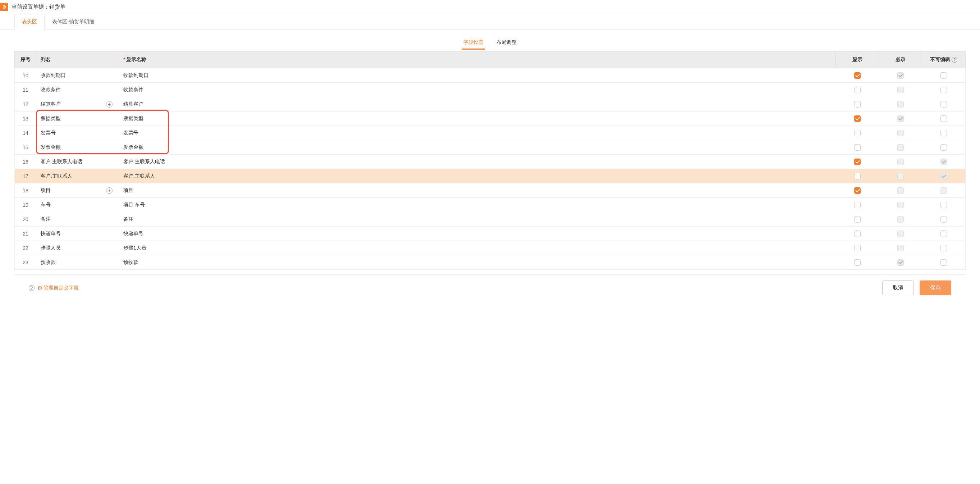 The width and height of the screenshot is (980, 484). Describe the element at coordinates (940, 59) in the screenshot. I see `col-readonly-label: 不可编辑` at that location.